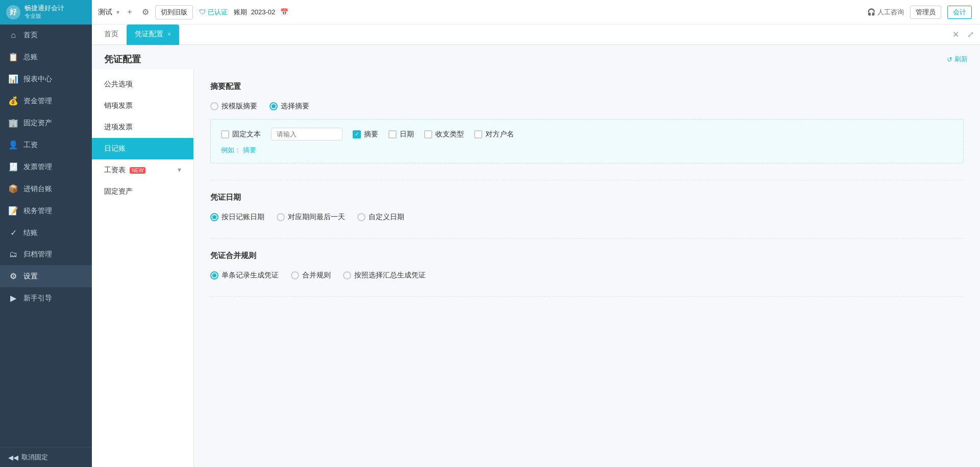  I want to click on home-icon: ⌂, so click(13, 35).